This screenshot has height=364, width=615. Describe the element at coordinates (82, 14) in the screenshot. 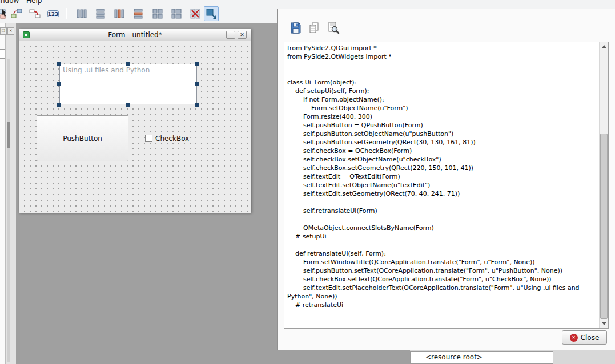

I see `layout-horizontal-button` at that location.